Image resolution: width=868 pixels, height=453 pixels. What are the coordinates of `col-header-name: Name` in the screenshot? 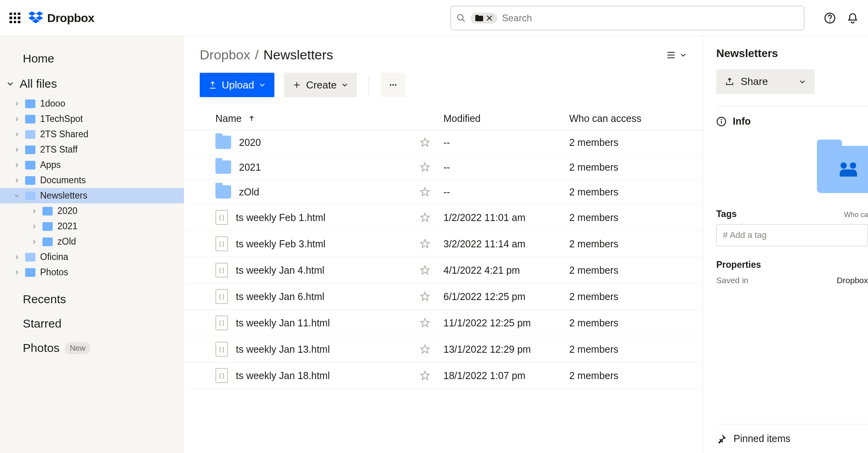 It's located at (318, 119).